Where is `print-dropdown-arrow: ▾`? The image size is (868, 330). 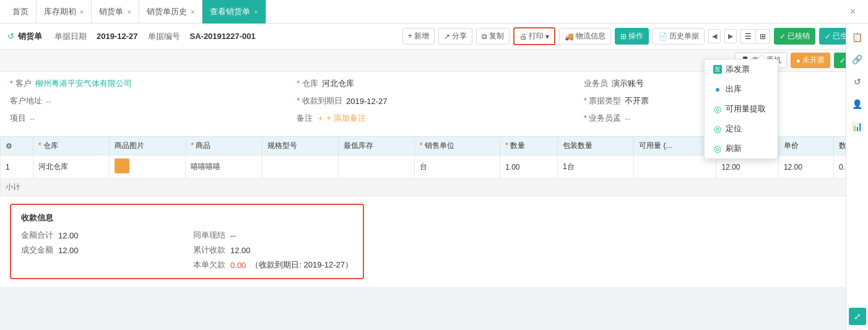
print-dropdown-arrow: ▾ is located at coordinates (547, 37).